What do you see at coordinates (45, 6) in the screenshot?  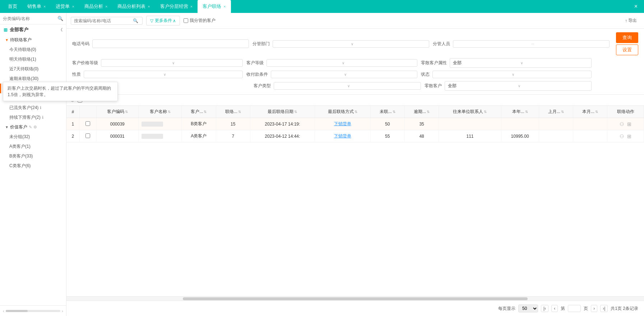 I see `nav-sales-close: ×` at bounding box center [45, 6].